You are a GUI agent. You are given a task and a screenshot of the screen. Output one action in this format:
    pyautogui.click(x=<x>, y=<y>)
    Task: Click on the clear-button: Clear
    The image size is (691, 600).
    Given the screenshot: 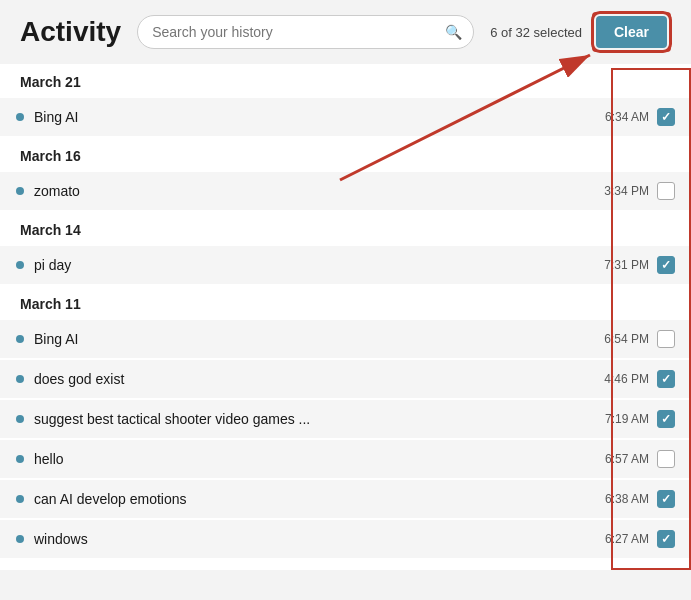 What is the action you would take?
    pyautogui.click(x=632, y=32)
    